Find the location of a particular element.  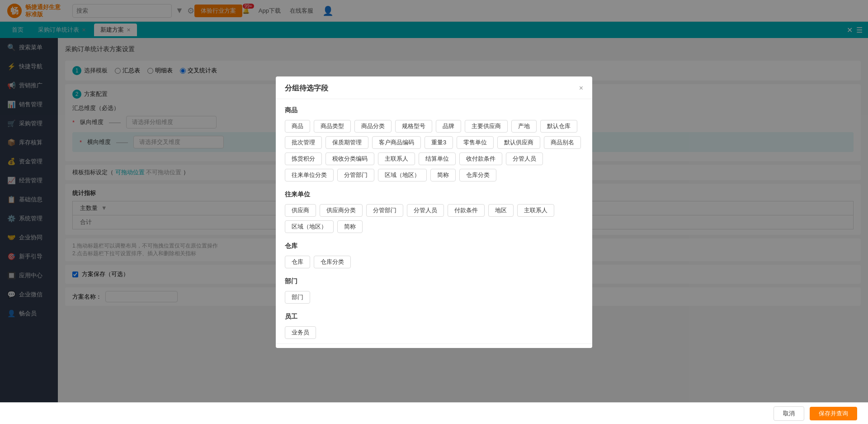

field-tag-0-12: 零售单位 is located at coordinates (475, 143).